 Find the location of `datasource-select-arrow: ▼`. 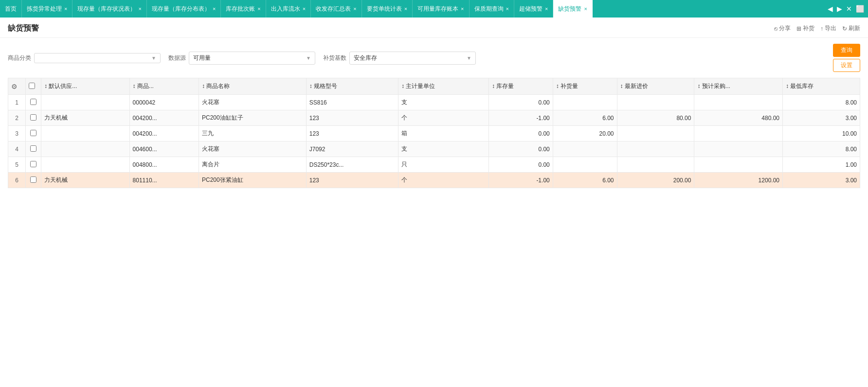

datasource-select-arrow: ▼ is located at coordinates (308, 58).